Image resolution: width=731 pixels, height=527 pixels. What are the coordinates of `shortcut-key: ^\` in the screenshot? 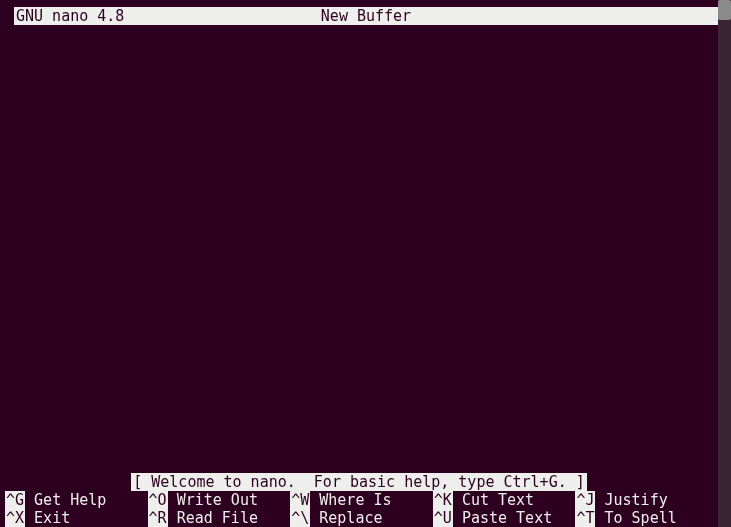 It's located at (300, 518).